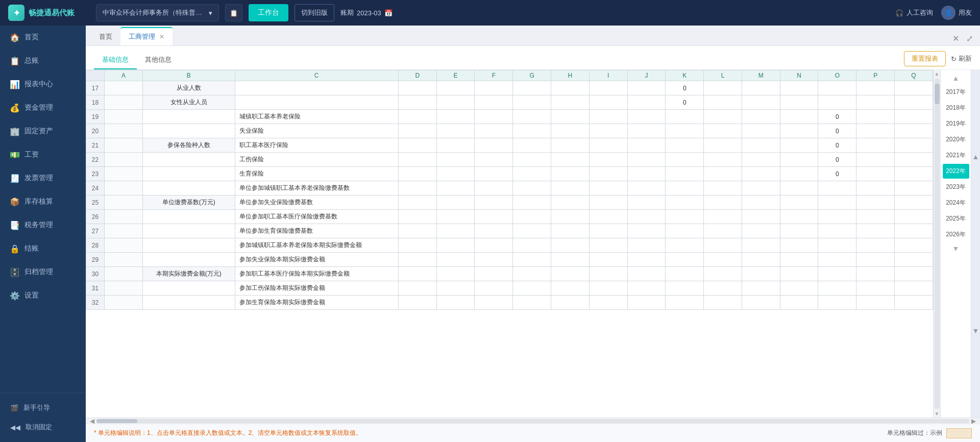 The width and height of the screenshot is (980, 442). What do you see at coordinates (608, 160) in the screenshot?
I see `cell-22-i` at bounding box center [608, 160].